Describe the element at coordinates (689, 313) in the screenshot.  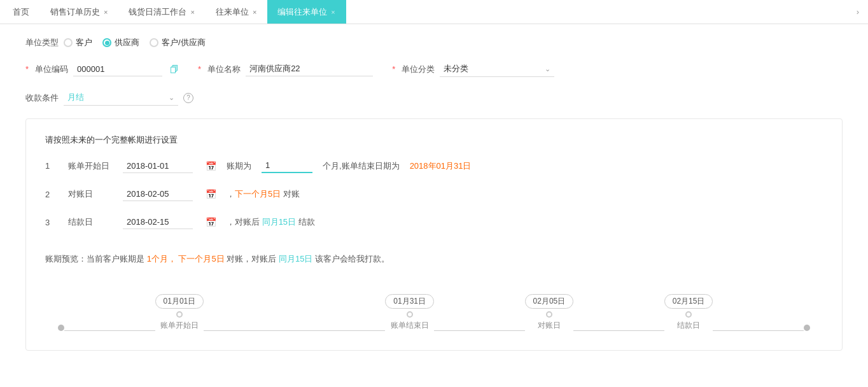
I see `timeline-node-4: 02月15日 结款日` at that location.